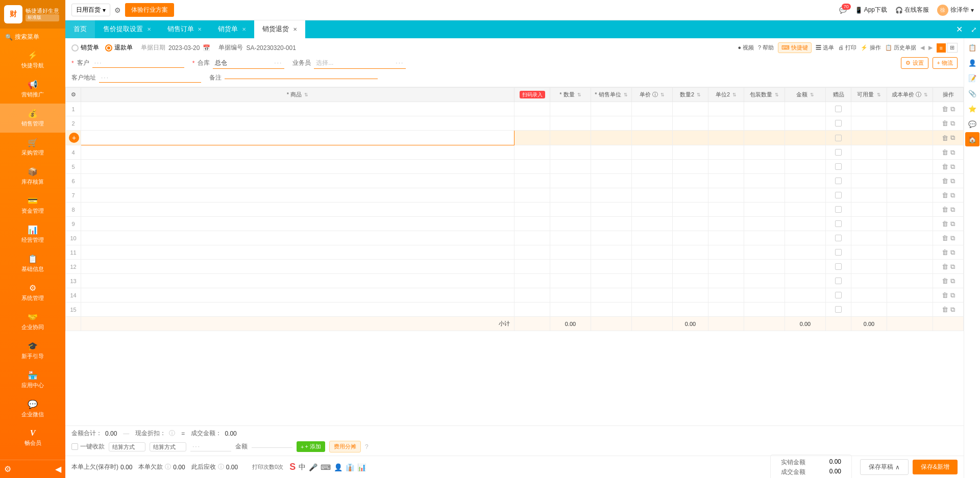  Describe the element at coordinates (766, 48) in the screenshot. I see `help-btn: ? 帮助` at that location.